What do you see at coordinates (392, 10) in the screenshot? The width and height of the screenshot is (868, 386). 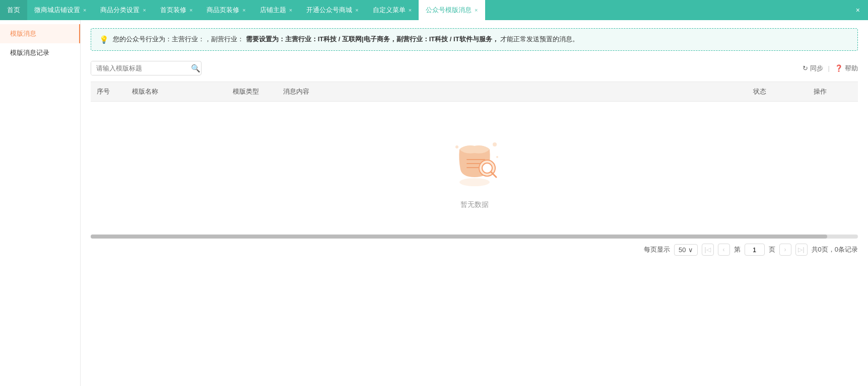 I see `nav-tab-custommenu: 自定义菜单 ×` at bounding box center [392, 10].